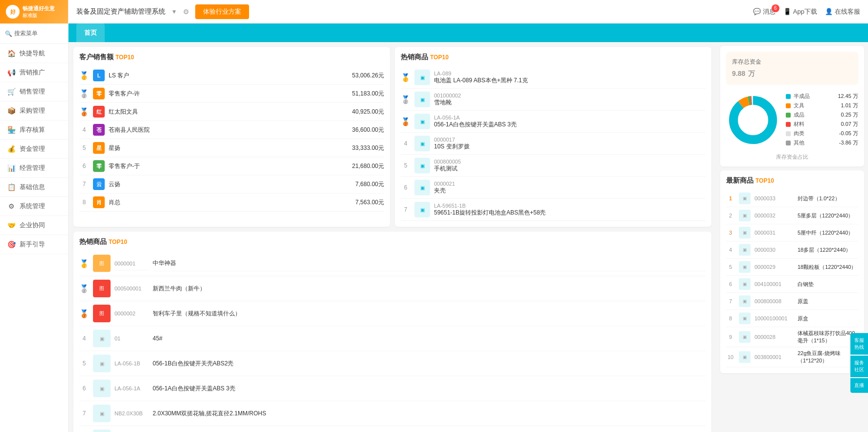  What do you see at coordinates (11, 206) in the screenshot?
I see `system-icon: ⚙` at bounding box center [11, 206].